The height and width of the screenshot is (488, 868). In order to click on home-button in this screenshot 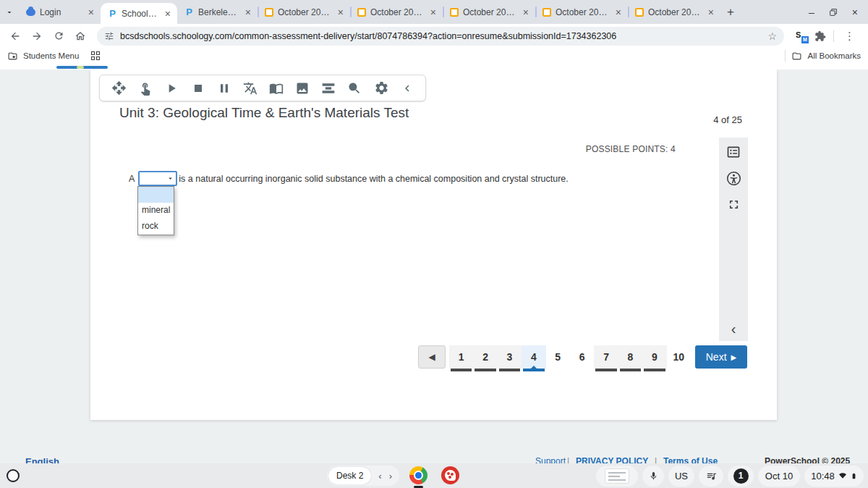, I will do `click(80, 36)`.